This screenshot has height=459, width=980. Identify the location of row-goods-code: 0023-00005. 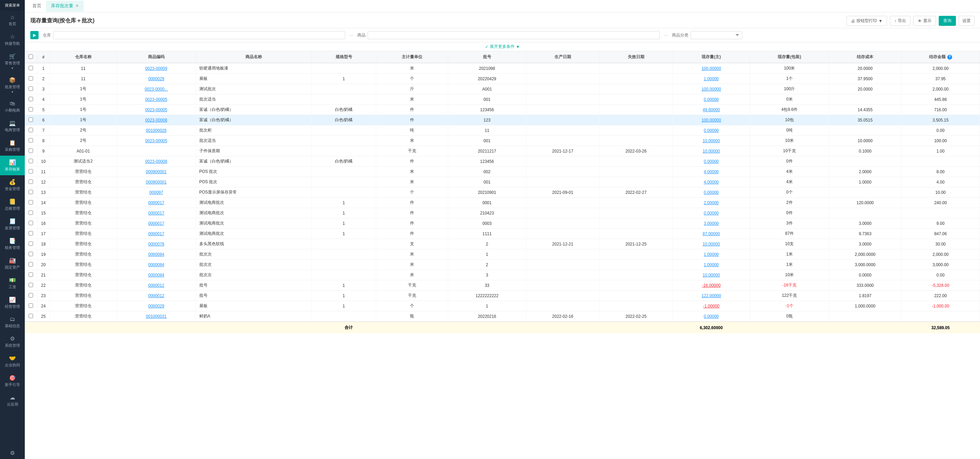
(156, 110).